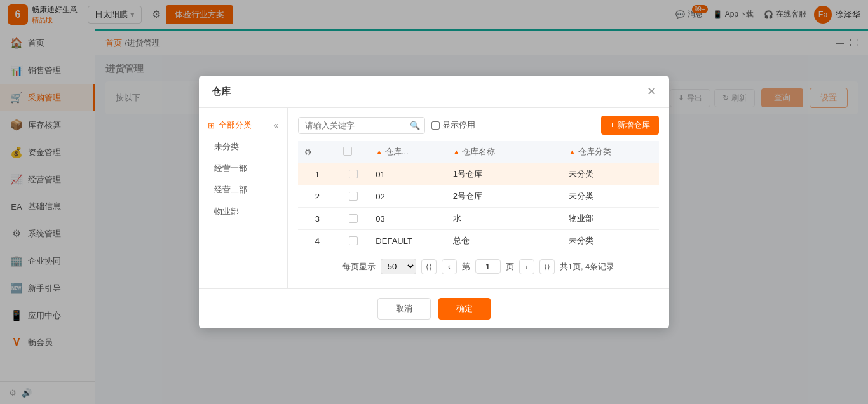 The image size is (868, 404). I want to click on row-code: 01, so click(408, 174).